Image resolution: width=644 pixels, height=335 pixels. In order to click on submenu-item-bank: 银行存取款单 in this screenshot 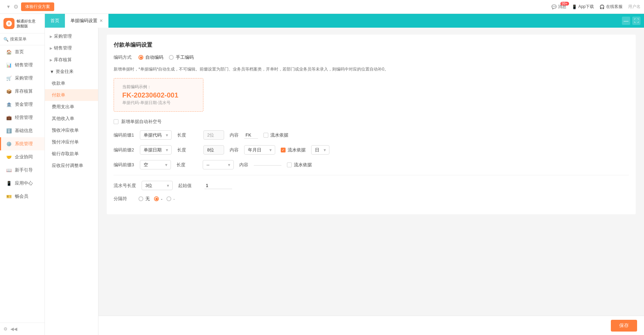, I will do `click(71, 154)`.